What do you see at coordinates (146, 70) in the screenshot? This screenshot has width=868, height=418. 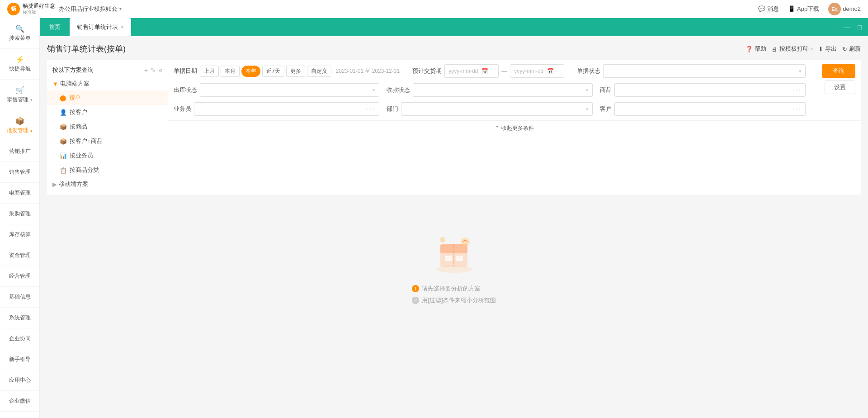 I see `add-scheme-button: +` at bounding box center [146, 70].